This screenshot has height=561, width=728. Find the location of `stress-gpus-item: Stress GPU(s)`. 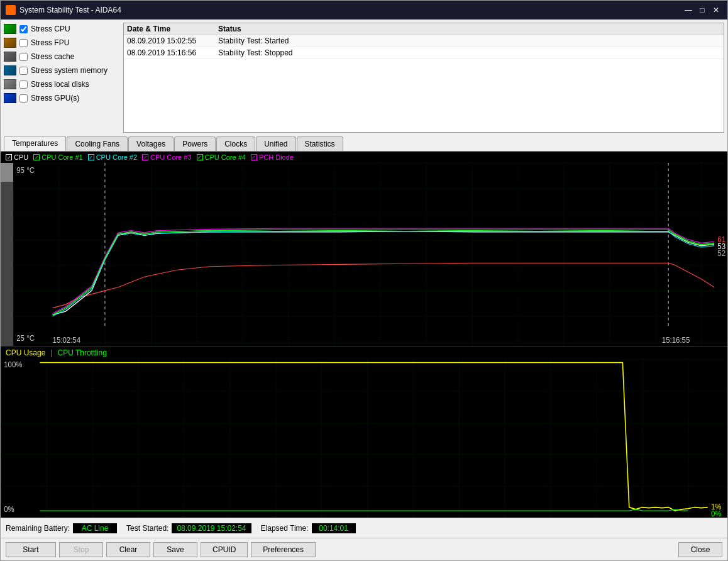

stress-gpus-item: Stress GPU(s) is located at coordinates (62, 98).